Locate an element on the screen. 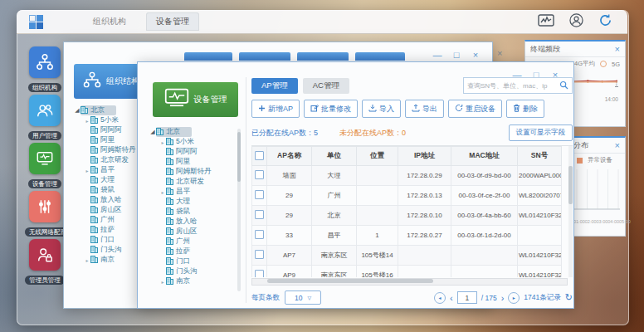 This screenshot has height=332, width=644. first-page-button: ◂ is located at coordinates (440, 298).